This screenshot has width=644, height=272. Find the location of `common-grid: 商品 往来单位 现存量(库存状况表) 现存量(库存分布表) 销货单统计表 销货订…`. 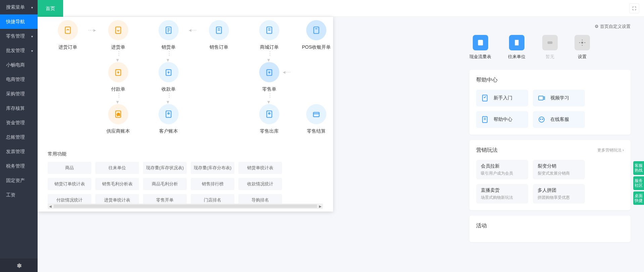

common-grid: 商品 往来单位 现存量(库存状况表) 现存量(库存分布表) 销货单统计表 销货订… is located at coordinates (185, 184).